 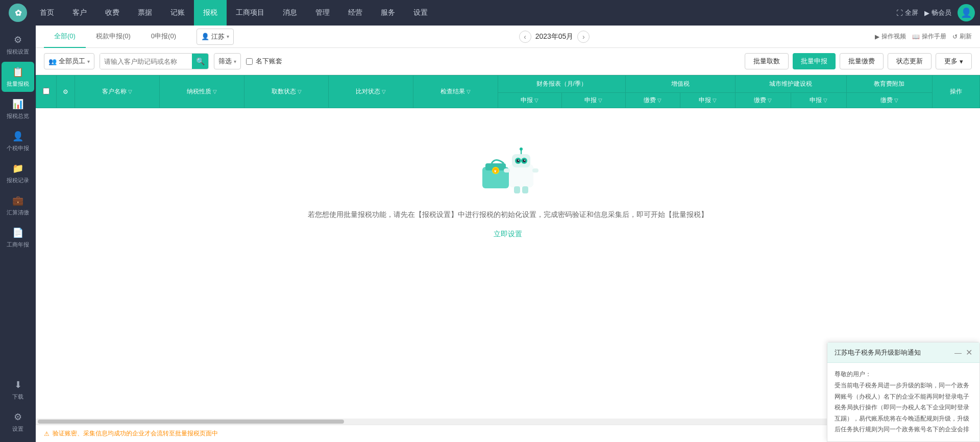 What do you see at coordinates (117, 92) in the screenshot?
I see `customer-filter: 客户名称 ▽` at bounding box center [117, 92].